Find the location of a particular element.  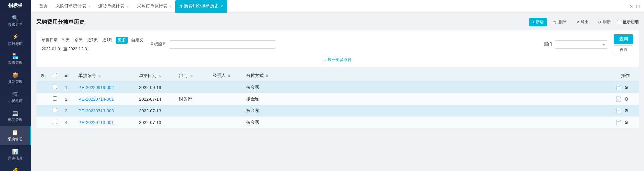

display-toggle: 显示明细 is located at coordinates (628, 22).